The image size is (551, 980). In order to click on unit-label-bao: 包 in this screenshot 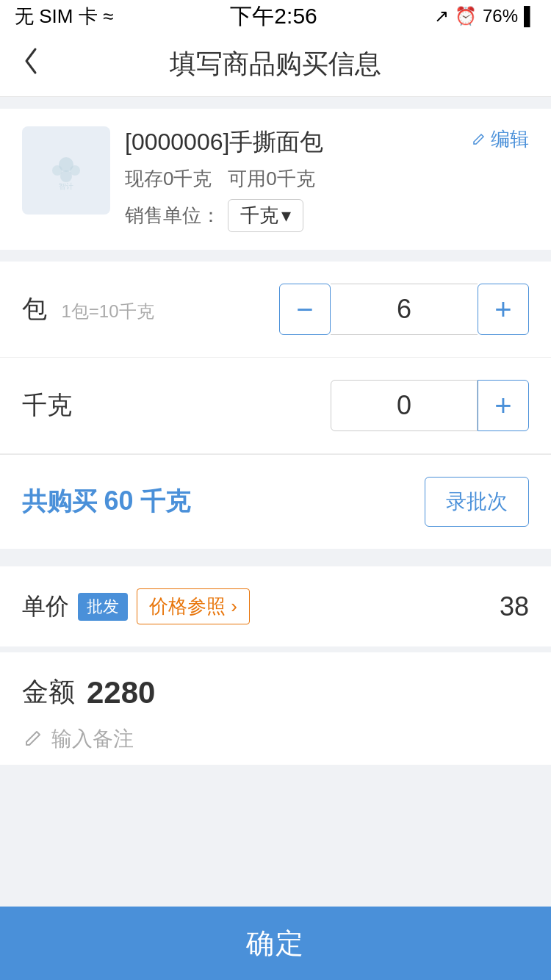, I will do `click(35, 309)`.